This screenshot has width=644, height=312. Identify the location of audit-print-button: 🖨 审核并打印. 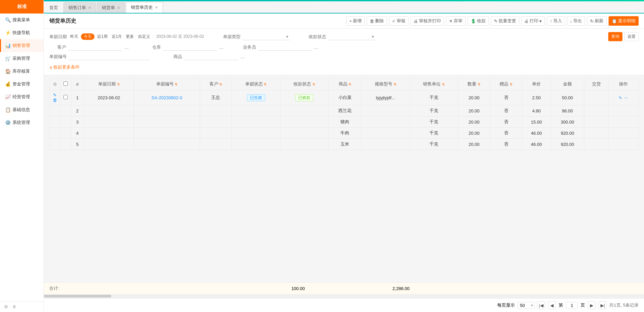
(427, 21).